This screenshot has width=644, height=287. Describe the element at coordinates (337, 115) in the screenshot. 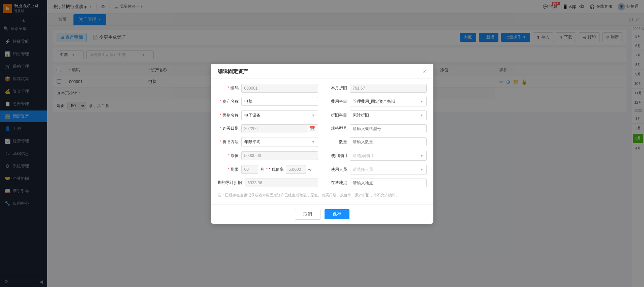

I see `dep-subject-label: 折旧科目` at that location.